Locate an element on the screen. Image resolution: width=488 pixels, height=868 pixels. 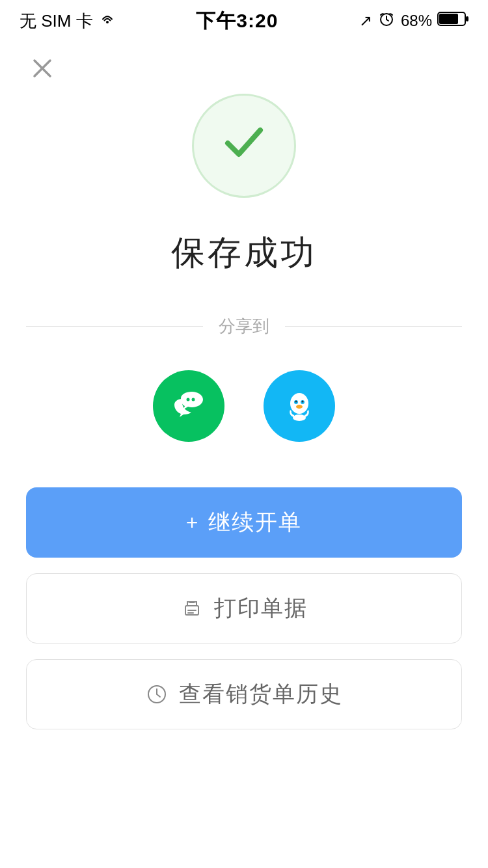
print-receipt-label: 打印单据 is located at coordinates (261, 608).